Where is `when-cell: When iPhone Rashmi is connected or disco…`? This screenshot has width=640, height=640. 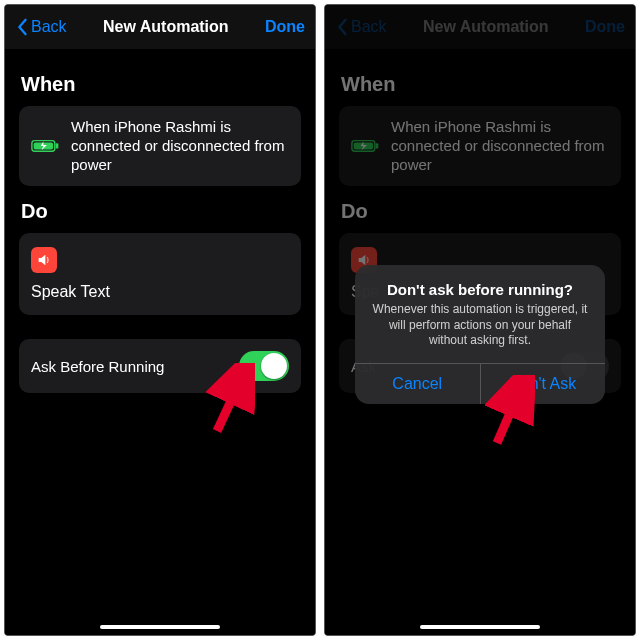
when-cell: When iPhone Rashmi is connected or disco… is located at coordinates (160, 146).